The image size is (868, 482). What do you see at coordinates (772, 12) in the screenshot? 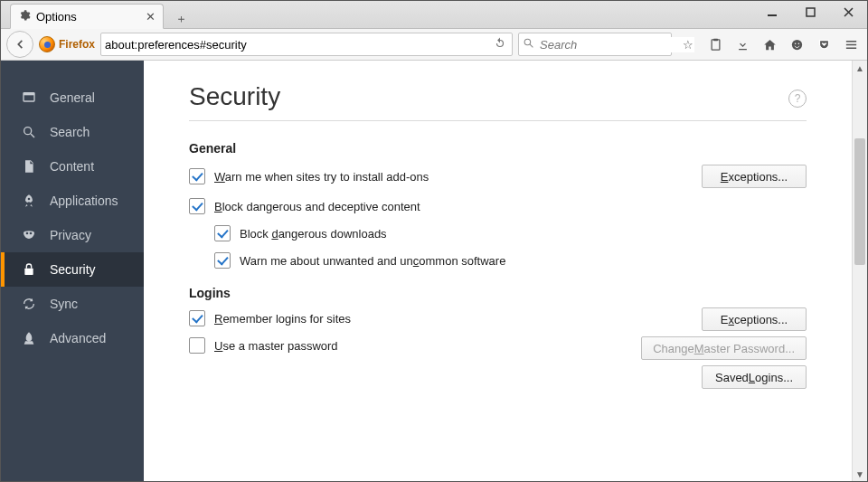
I see `minimize-button` at bounding box center [772, 12].